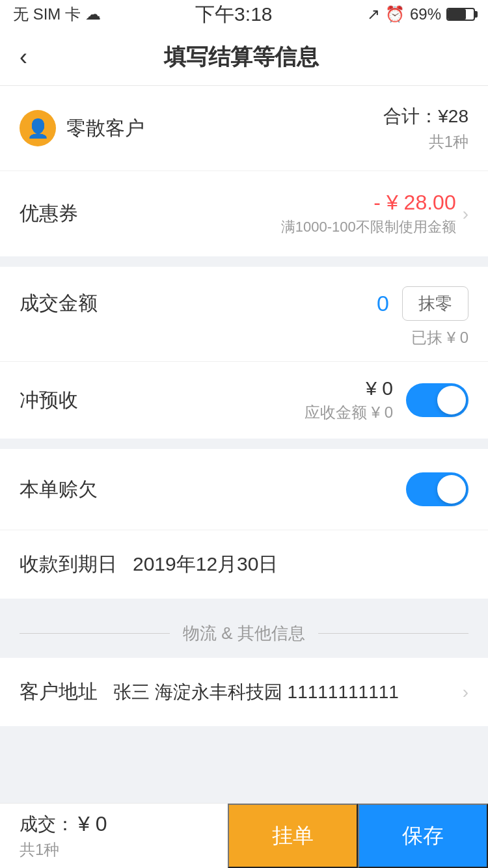 The width and height of the screenshot is (488, 868). What do you see at coordinates (293, 835) in the screenshot?
I see `hold-button: 挂单` at bounding box center [293, 835].